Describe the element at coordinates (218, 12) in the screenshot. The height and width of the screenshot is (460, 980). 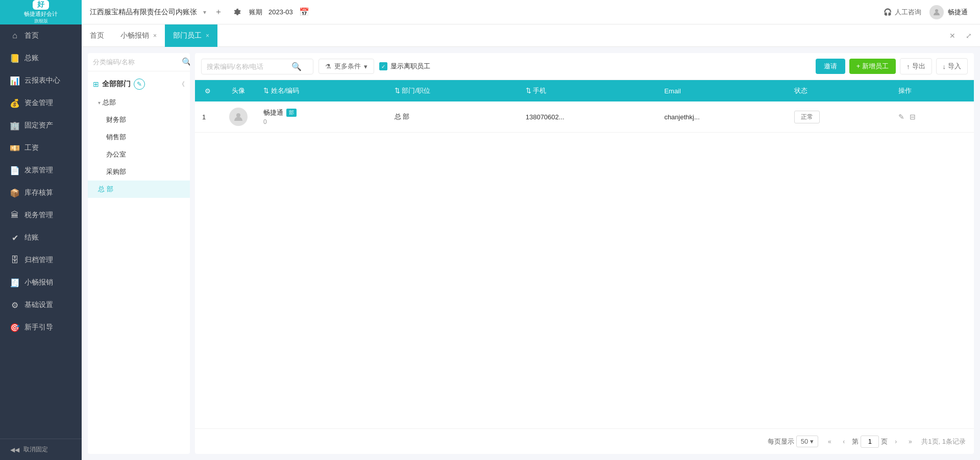
I see `add-tab-button: ＋` at that location.